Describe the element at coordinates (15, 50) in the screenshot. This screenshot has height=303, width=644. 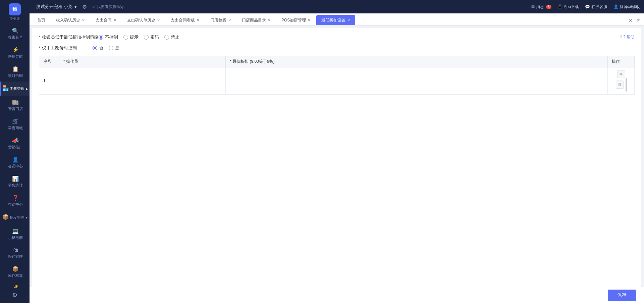
I see `quicknav-icon: ⚡` at that location.